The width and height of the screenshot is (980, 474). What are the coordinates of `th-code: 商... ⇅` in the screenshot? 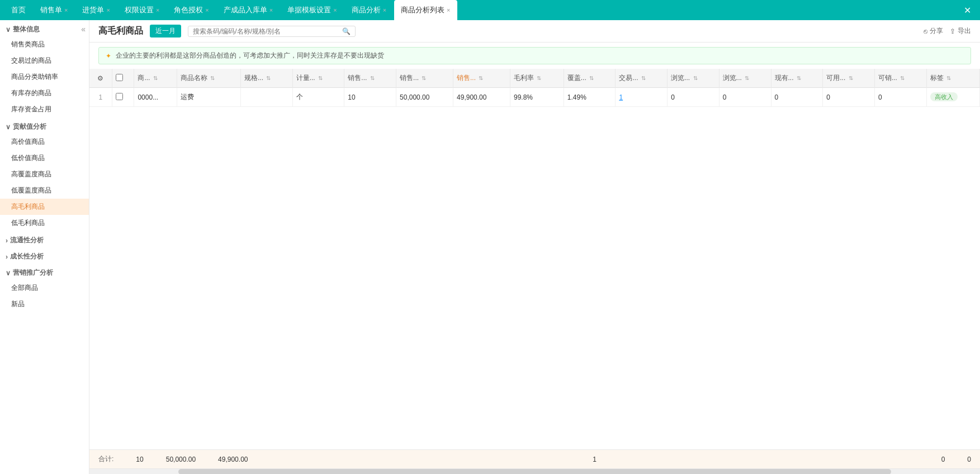 It's located at (155, 78).